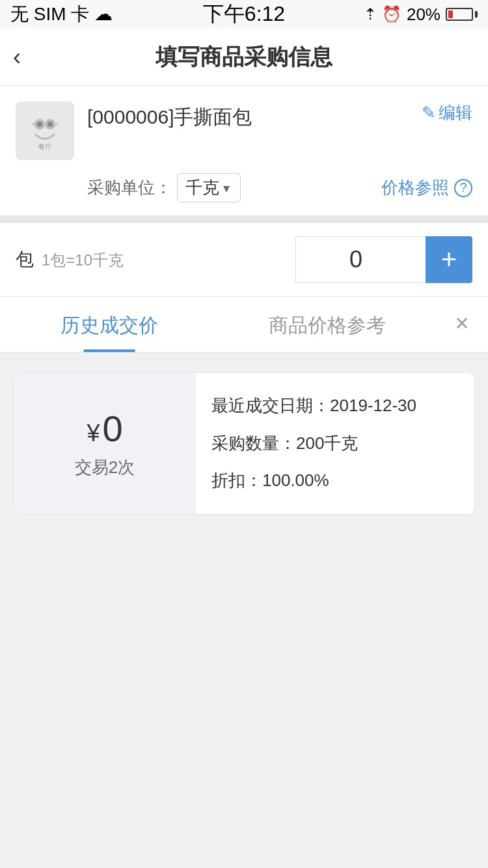 This screenshot has width=488, height=868. I want to click on product-image: 餐厅, so click(45, 131).